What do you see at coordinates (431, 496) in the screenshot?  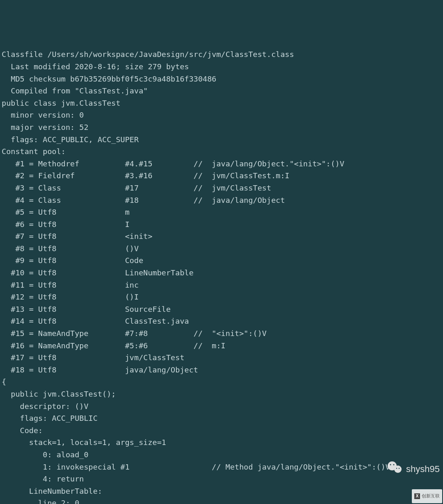 I see `corner-text: 创新互联` at bounding box center [431, 496].